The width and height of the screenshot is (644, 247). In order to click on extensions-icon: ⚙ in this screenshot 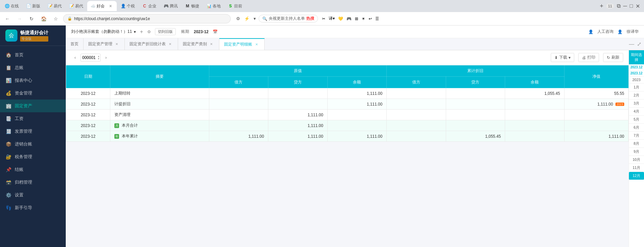, I will do `click(238, 19)`.